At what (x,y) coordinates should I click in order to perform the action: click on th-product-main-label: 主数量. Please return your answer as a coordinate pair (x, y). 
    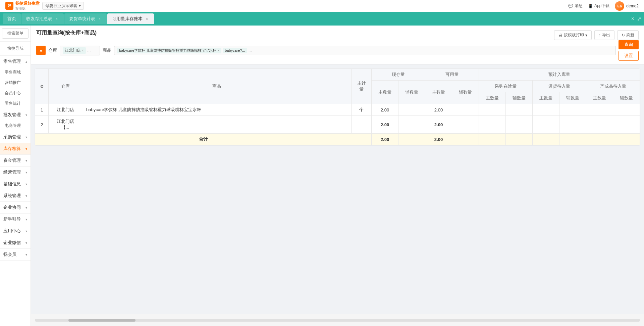
    Looking at the image, I should click on (600, 98).